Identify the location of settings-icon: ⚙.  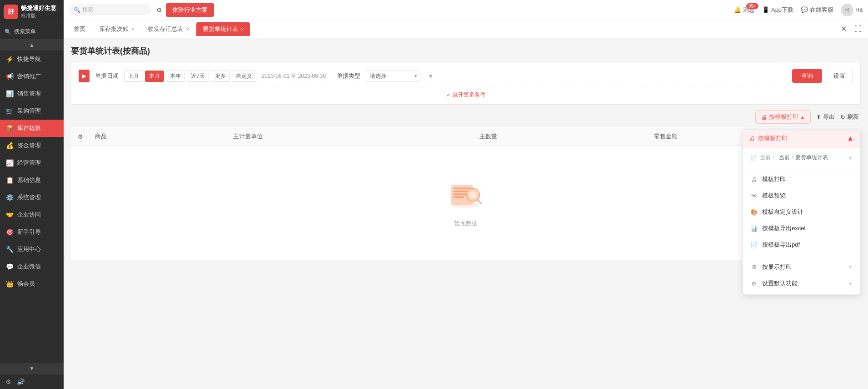
(8, 382).